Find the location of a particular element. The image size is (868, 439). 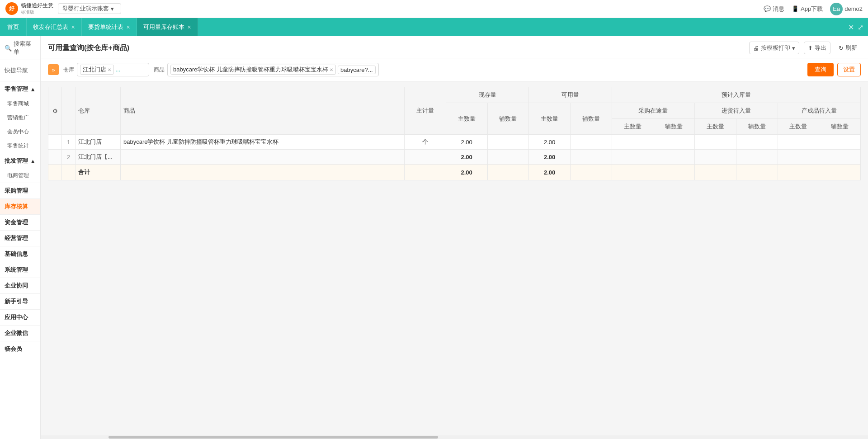

sidebar-section-wechat: 企业微信 is located at coordinates (20, 334).